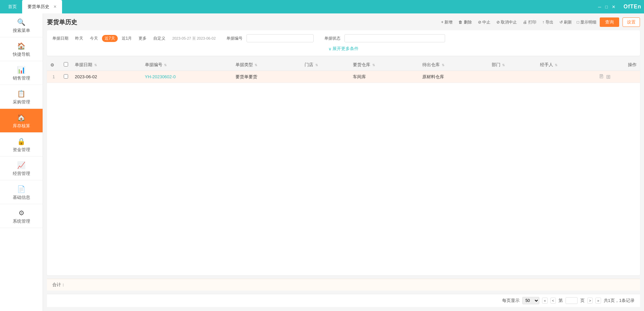  Describe the element at coordinates (52, 65) in the screenshot. I see `gear-icon: ⚙` at that location.